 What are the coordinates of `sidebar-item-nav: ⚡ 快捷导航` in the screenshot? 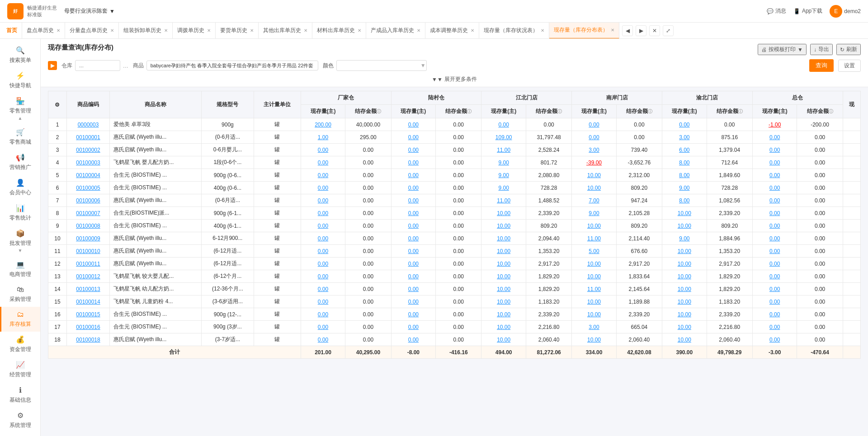 It's located at (20, 80).